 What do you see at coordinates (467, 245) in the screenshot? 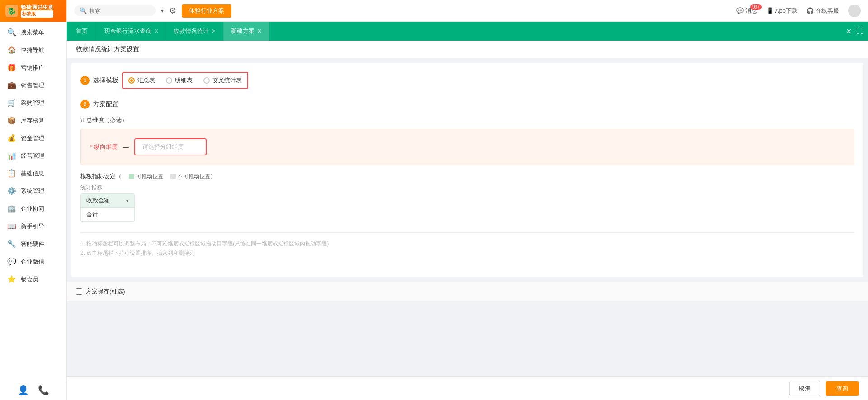
I see `tips-section: 1. 拖动标题栏可以调整布局，不可跨维度或指标区域拖动目字段(只能在同一维度或指…` at bounding box center [467, 245].